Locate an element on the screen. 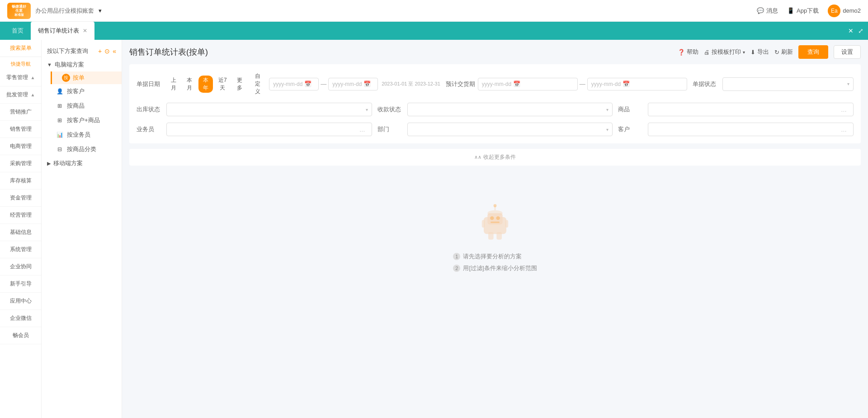 This screenshot has width=868, height=418. ship-dropdown-icon: ▾ is located at coordinates (367, 109).